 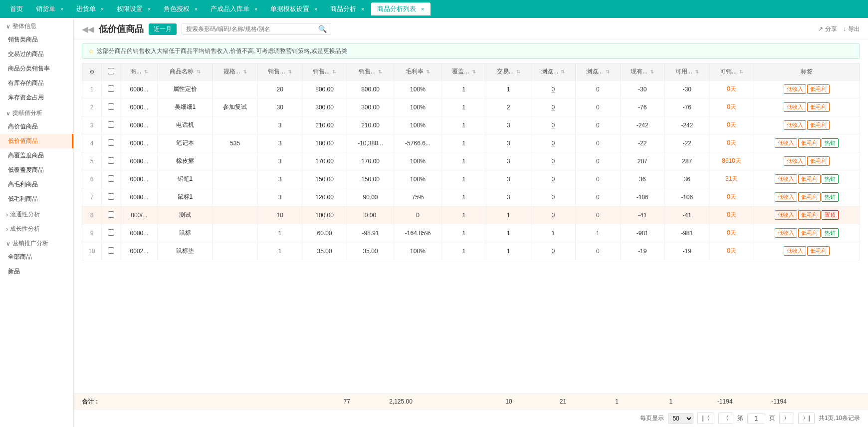 What do you see at coordinates (686, 161) in the screenshot?
I see `cell-available: 287` at bounding box center [686, 161].